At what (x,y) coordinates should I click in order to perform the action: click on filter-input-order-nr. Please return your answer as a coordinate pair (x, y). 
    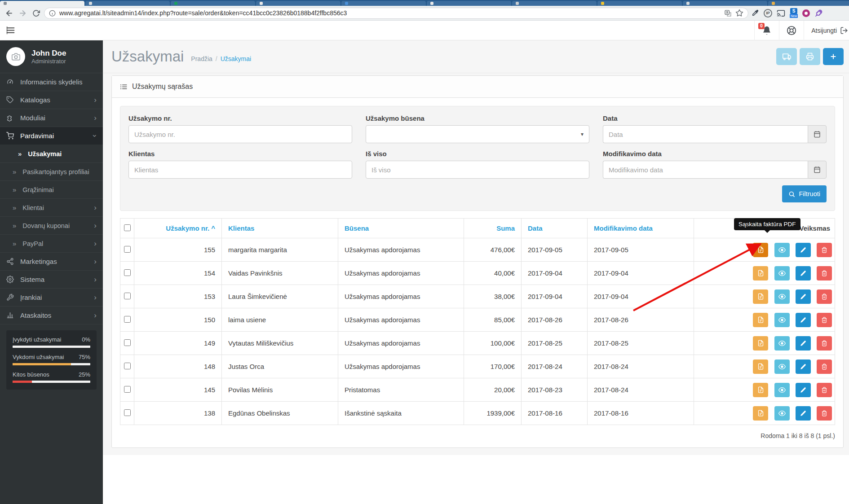
    Looking at the image, I should click on (240, 134).